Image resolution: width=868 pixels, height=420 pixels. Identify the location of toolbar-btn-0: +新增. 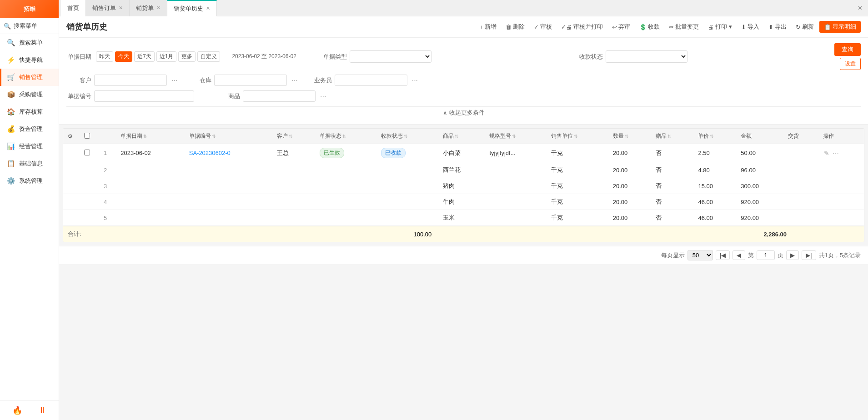
(488, 27).